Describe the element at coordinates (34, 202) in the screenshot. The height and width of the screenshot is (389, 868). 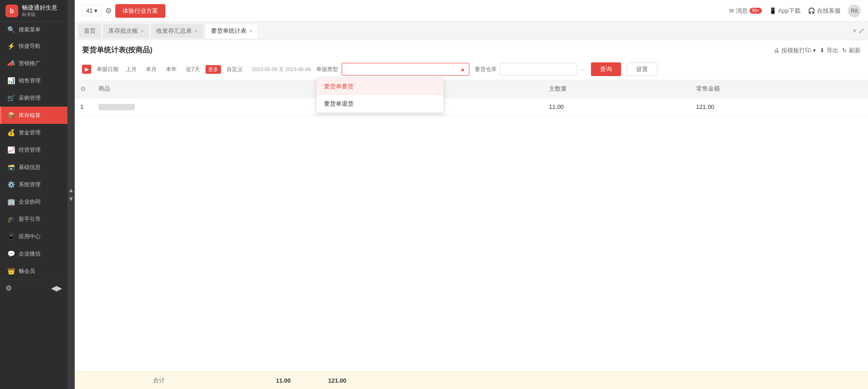
I see `sidebar-item-enterprise: 🏢 企业协同` at that location.